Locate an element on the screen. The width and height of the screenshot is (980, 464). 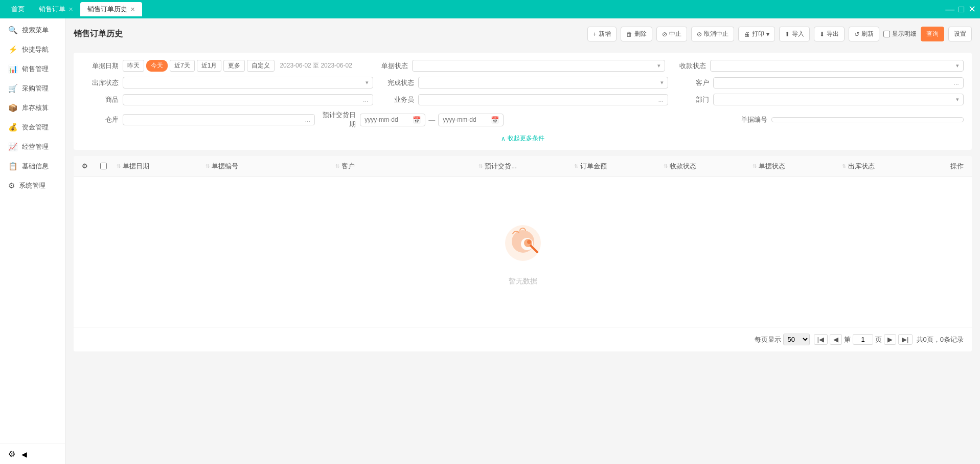
delete-button: 🗑 删除 is located at coordinates (636, 34).